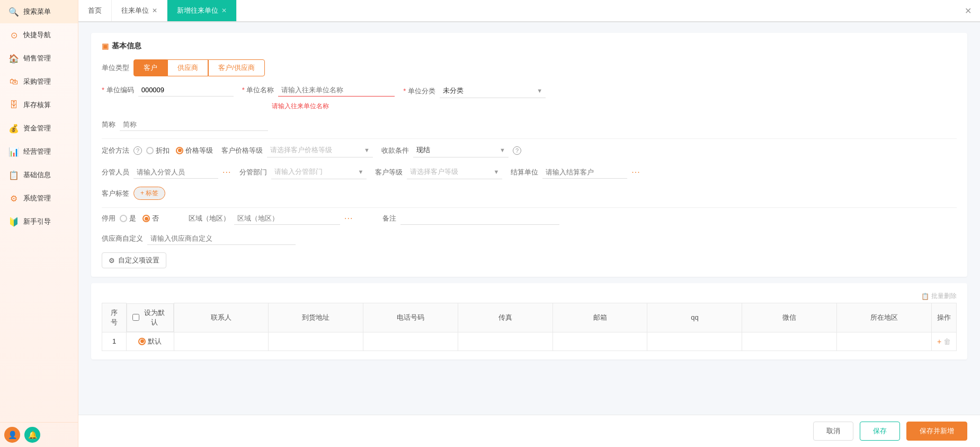  Describe the element at coordinates (134, 260) in the screenshot. I see `custom-settings-button: ⚙ 自定义项设置` at that location.